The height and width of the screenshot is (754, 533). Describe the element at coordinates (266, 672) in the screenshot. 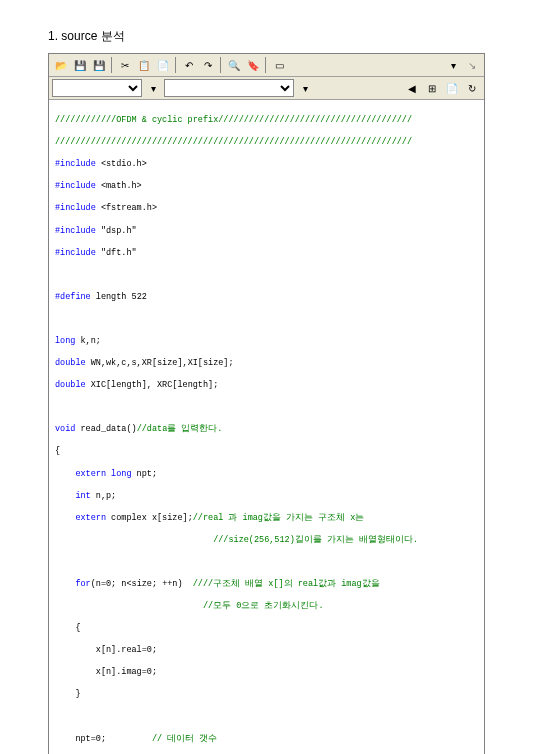

I see `code-line: x[n].imag=0;` at that location.